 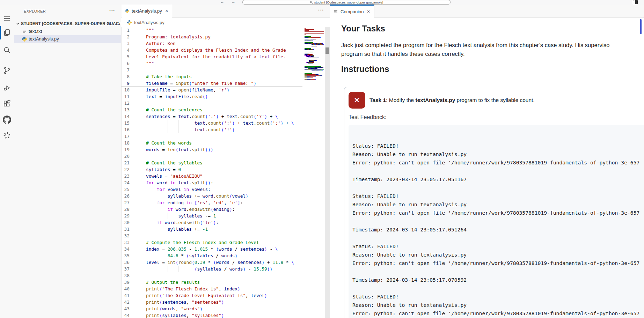 What do you see at coordinates (125, 123) in the screenshot?
I see `line-number: 15` at bounding box center [125, 123].